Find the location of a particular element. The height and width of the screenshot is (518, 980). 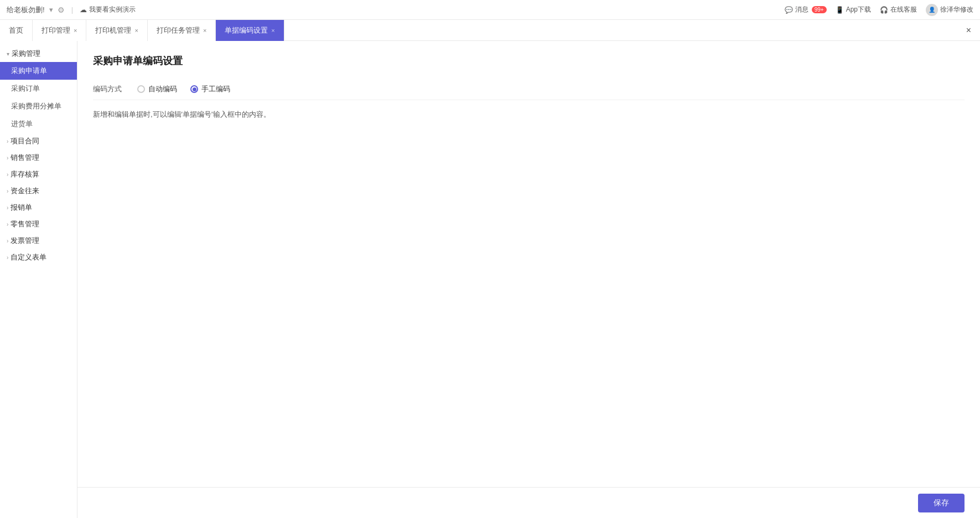

gear-icon: ⚙ is located at coordinates (61, 10).